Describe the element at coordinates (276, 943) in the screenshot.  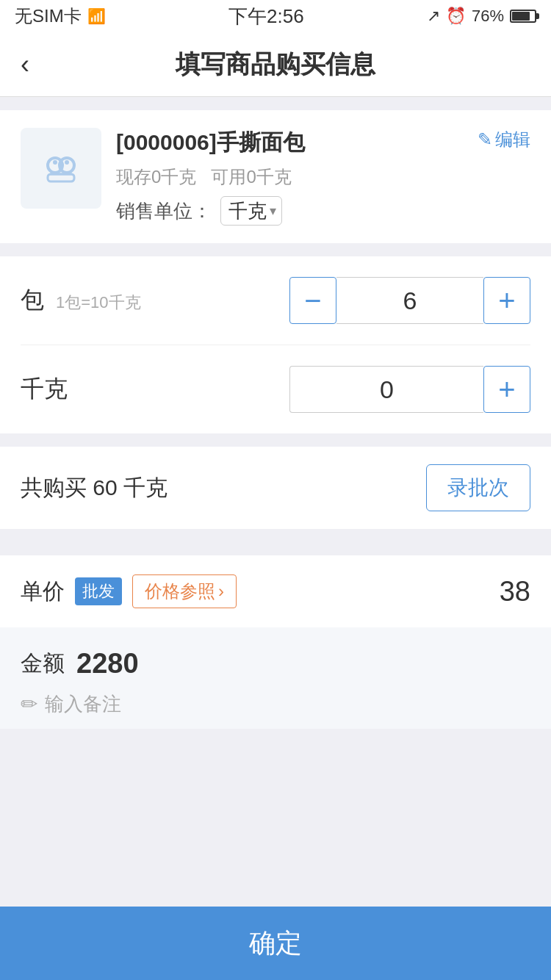
I see `confirm-button: 确定` at that location.